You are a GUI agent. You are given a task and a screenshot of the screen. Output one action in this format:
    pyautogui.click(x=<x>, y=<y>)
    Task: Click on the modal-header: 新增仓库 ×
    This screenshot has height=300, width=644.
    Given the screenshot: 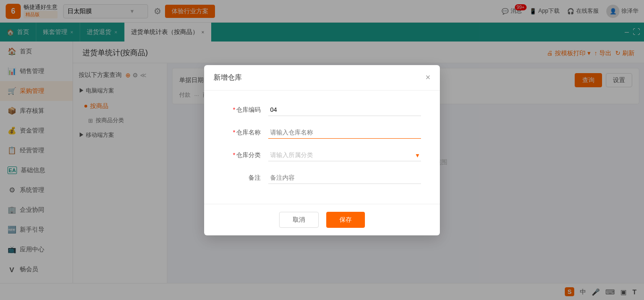 What is the action you would take?
    pyautogui.click(x=322, y=78)
    